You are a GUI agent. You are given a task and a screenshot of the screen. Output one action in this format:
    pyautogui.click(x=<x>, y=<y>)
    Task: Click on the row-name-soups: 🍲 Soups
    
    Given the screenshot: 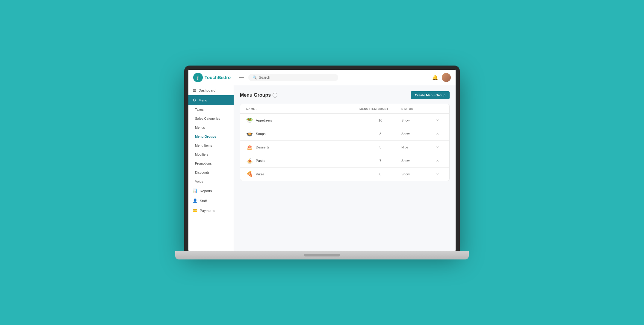 What is the action you would take?
    pyautogui.click(x=303, y=134)
    